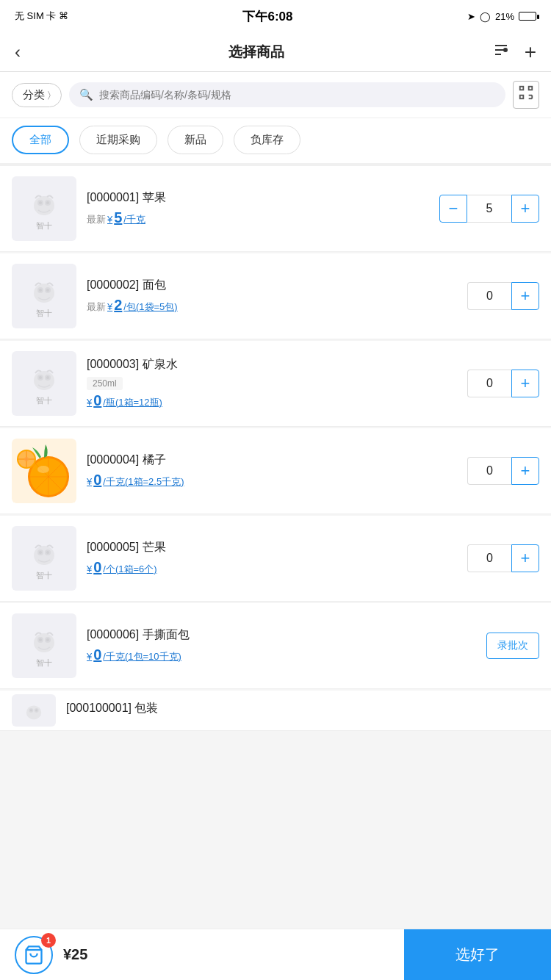  Describe the element at coordinates (501, 52) in the screenshot. I see `filter-button` at that location.